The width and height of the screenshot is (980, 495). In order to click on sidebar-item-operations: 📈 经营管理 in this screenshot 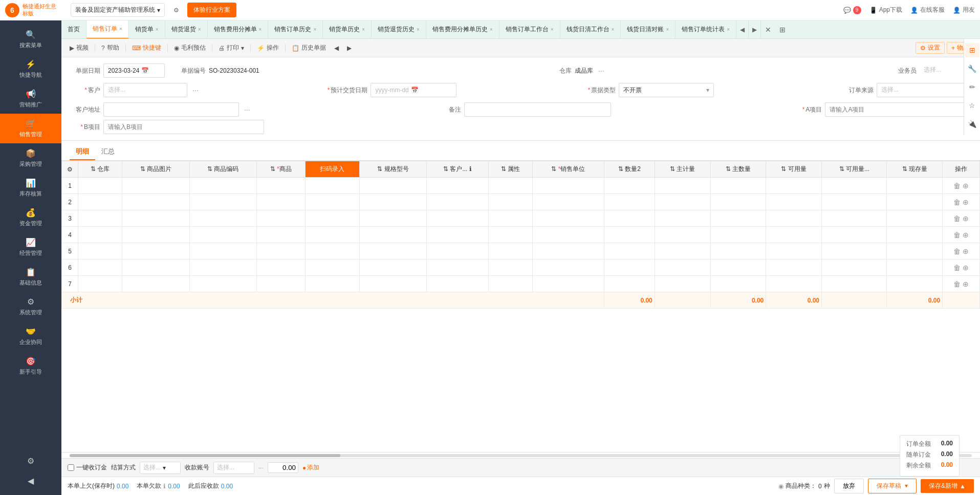, I will do `click(31, 247)`.